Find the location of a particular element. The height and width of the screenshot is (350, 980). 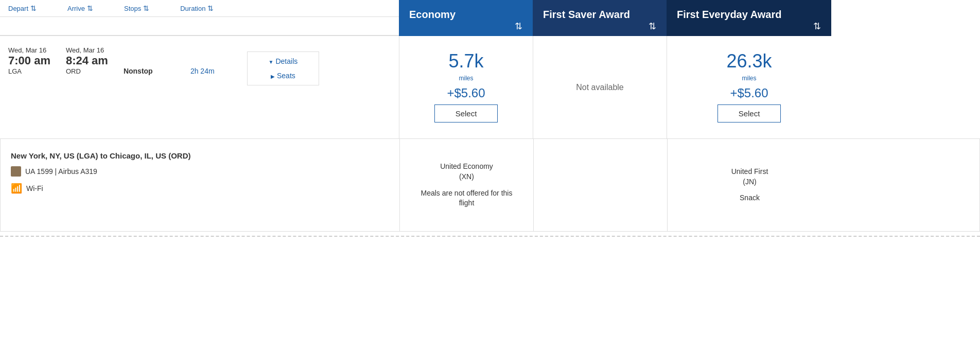

economy-cabin-class: United Economy (XN) is located at coordinates (466, 172).